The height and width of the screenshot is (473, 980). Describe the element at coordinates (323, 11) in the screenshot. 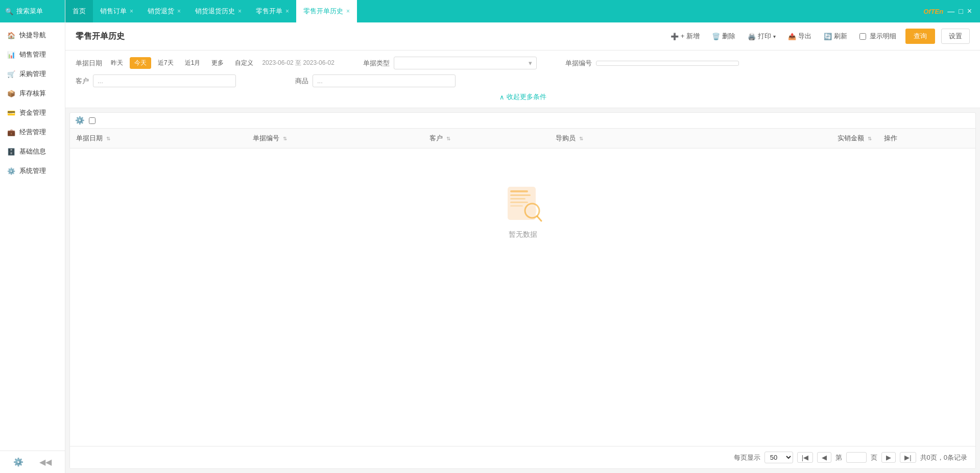

I see `tab-retail-open-history-label: 零售开单历史` at that location.